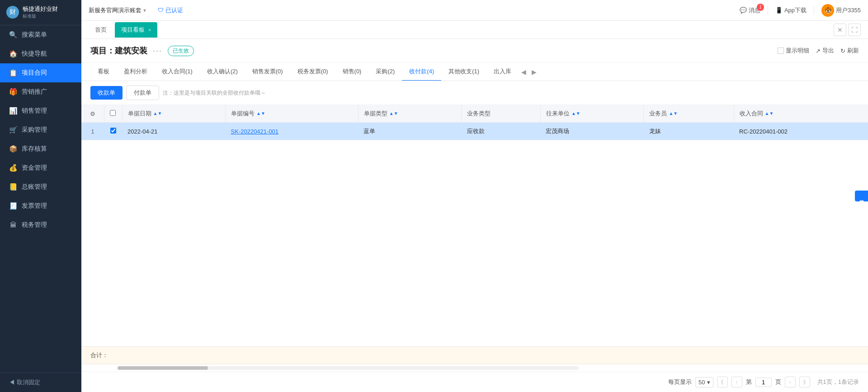 The height and width of the screenshot is (392, 868). Describe the element at coordinates (41, 382) in the screenshot. I see `unpin-button: ◀ 取消固定` at that location.